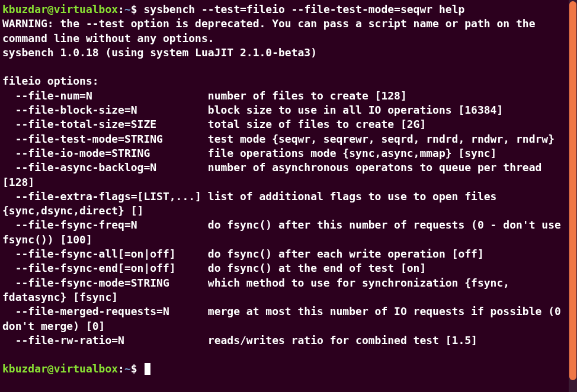  I want to click on output-line-15: --file-merged-requests=N merge at most t…, so click(290, 319).